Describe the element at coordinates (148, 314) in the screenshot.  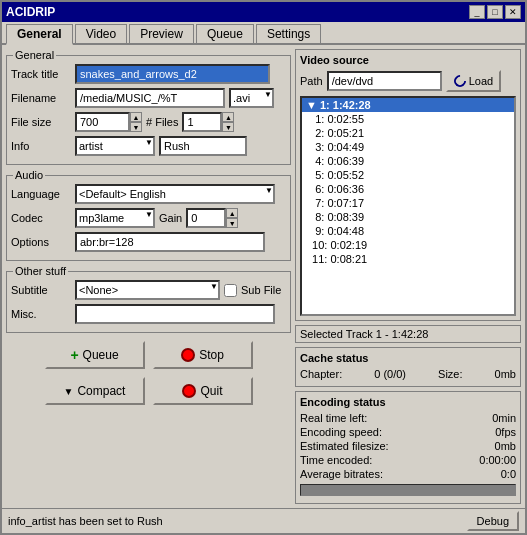
I see `misc-row: Misc.` at that location.